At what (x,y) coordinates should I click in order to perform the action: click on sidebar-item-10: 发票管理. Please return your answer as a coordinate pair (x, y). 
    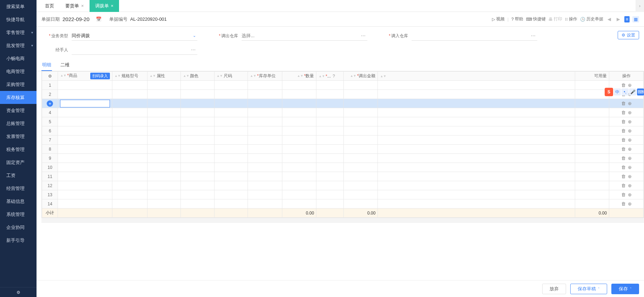
    Looking at the image, I should click on (18, 136).